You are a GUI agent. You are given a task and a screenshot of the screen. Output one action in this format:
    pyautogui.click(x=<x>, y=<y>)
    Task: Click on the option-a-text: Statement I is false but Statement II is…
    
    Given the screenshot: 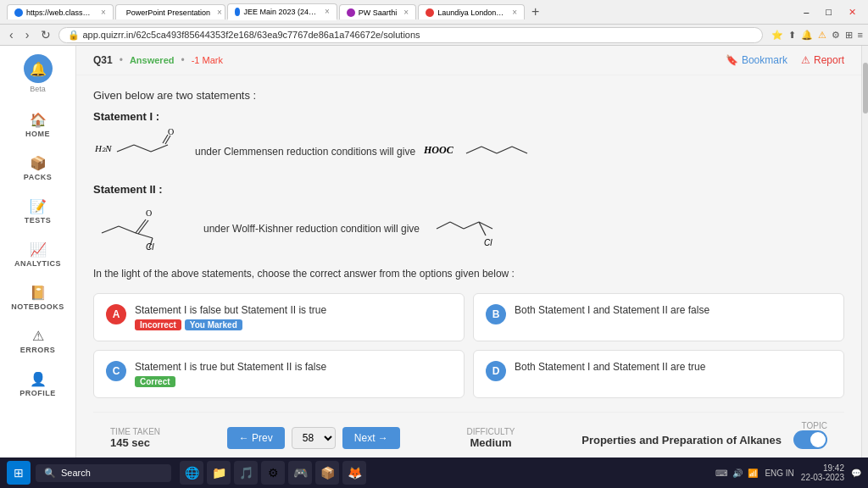 What is the action you would take?
    pyautogui.click(x=231, y=310)
    